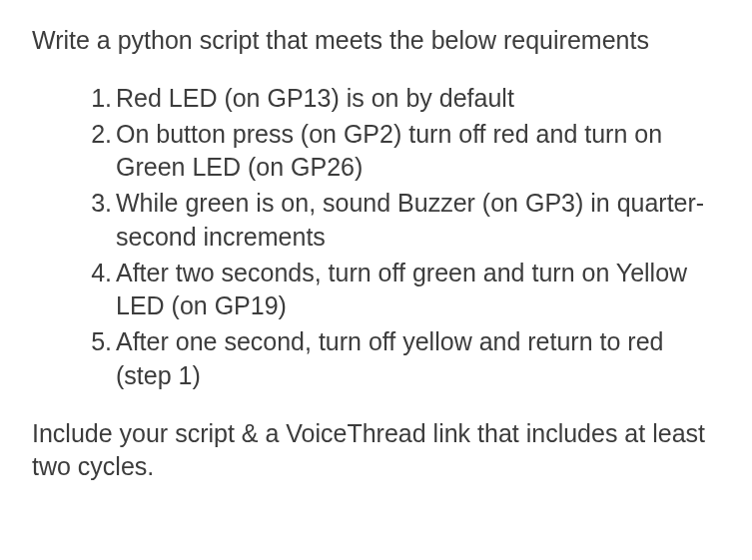  Describe the element at coordinates (409, 220) in the screenshot. I see `list-text: While green is on, sound Buzzer (on GP3)…` at that location.